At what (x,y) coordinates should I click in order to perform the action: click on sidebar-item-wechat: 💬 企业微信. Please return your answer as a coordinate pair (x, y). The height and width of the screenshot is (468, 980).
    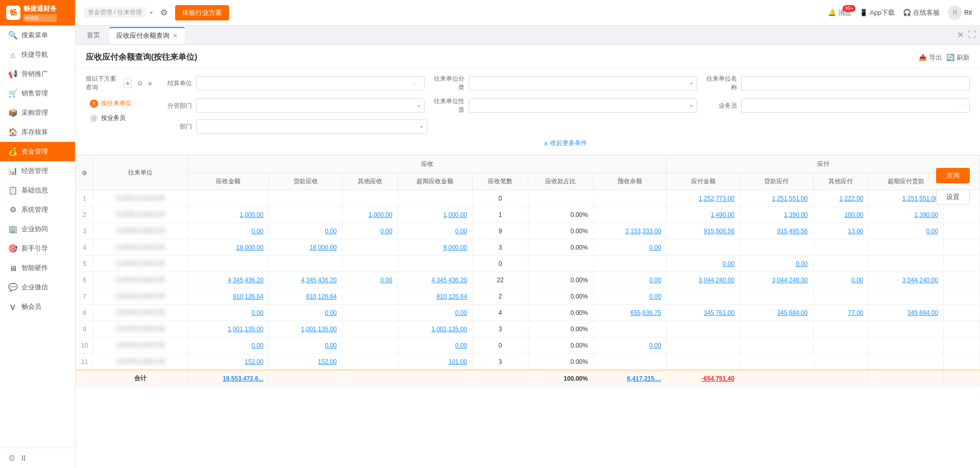
    Looking at the image, I should click on (38, 287).